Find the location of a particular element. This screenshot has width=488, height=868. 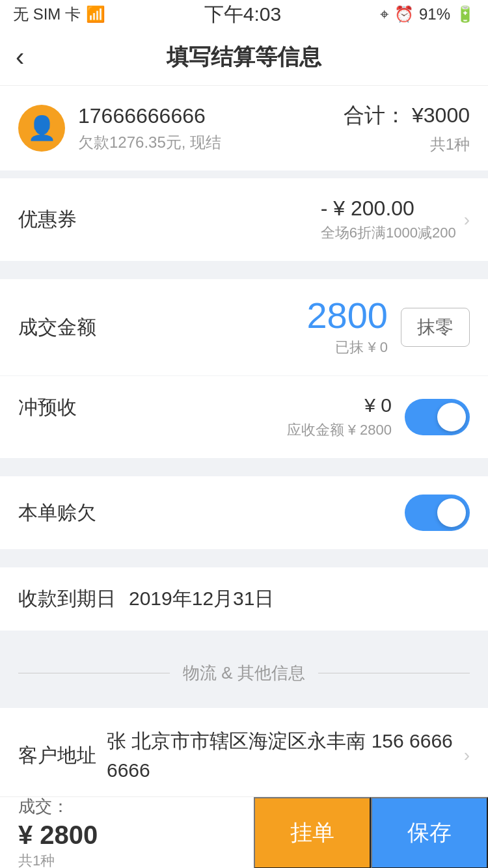

status-time: 下午4:03 is located at coordinates (243, 14).